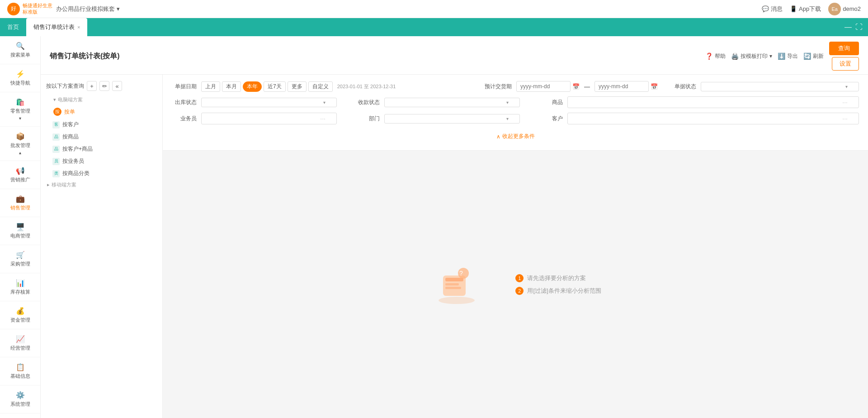 The height and width of the screenshot is (418, 868). I want to click on workspace-arrow-icon: ▾, so click(118, 9).